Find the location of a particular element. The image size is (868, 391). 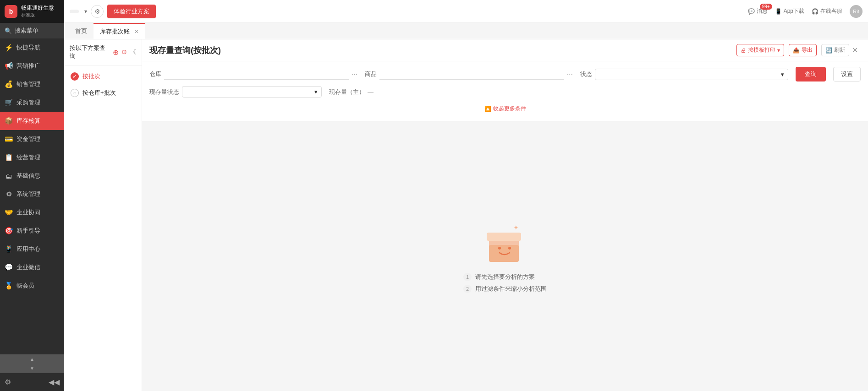

filter-item-batch-label: 按批次 is located at coordinates (92, 76).